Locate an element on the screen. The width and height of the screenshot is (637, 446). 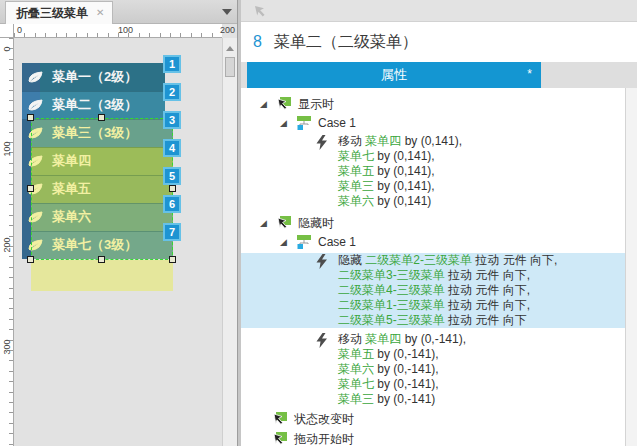
selection-handle-mid-left is located at coordinates (30, 188).